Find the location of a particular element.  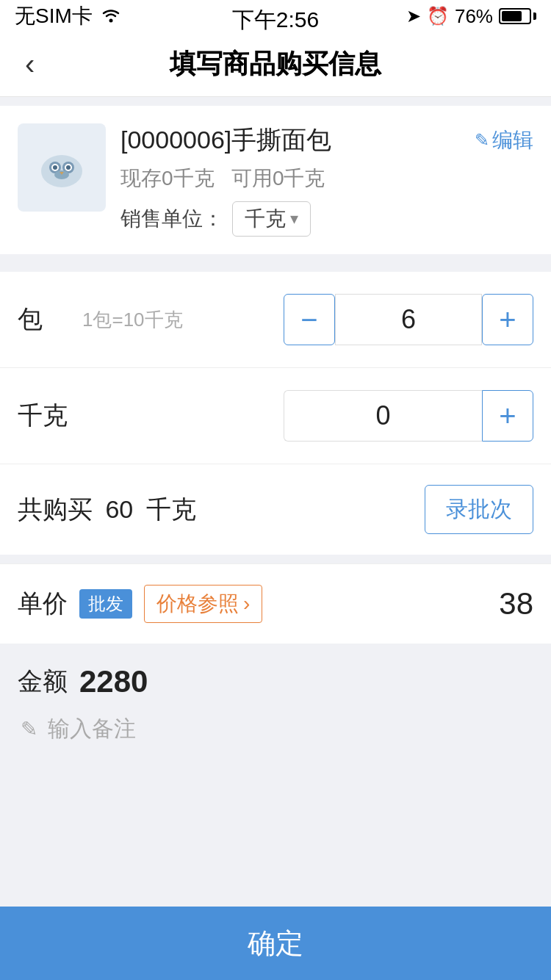

qty-plus-bao: + is located at coordinates (508, 320).